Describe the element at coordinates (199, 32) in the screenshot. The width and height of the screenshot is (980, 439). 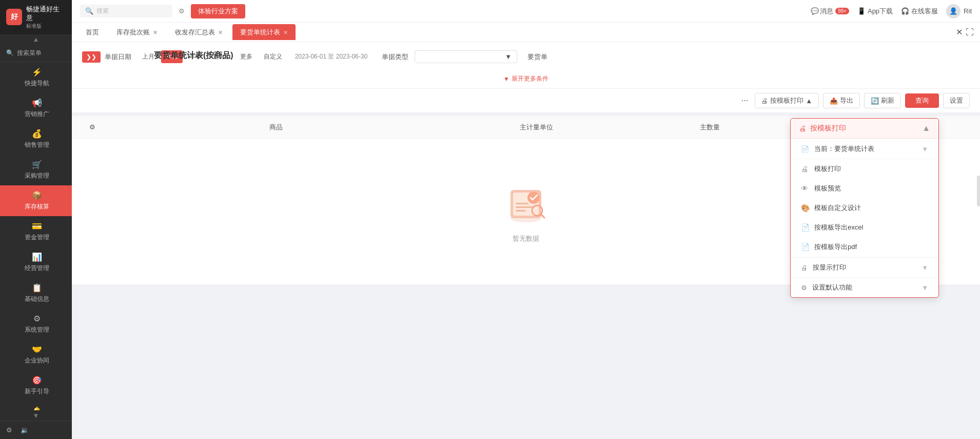
I see `tab-recv-summary: 收发存汇总表 ✕` at that location.